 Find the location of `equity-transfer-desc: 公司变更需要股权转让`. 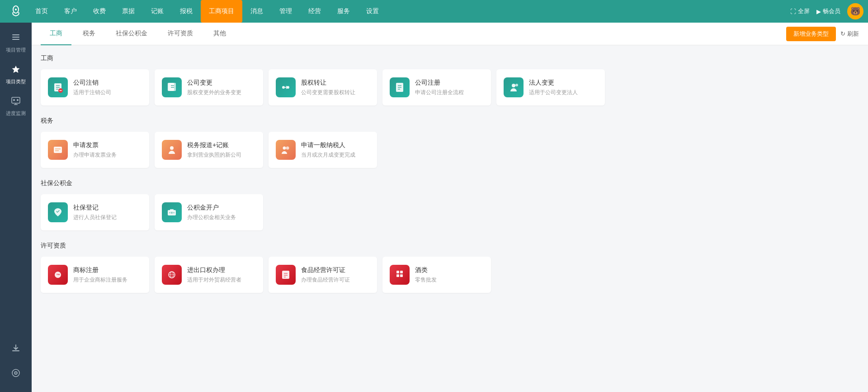

equity-transfer-desc: 公司变更需要股权转让 is located at coordinates (328, 92).